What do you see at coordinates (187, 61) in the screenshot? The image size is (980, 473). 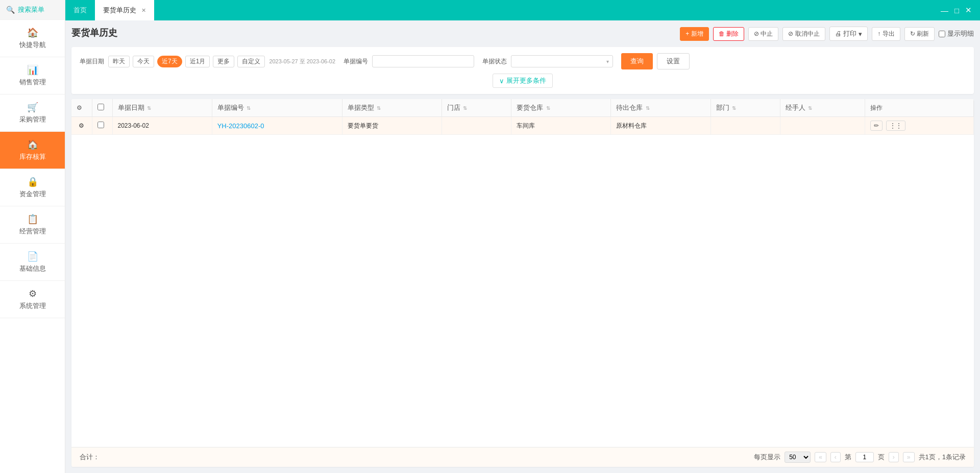 I see `date-buttons: 昨天 今天 近7天 近1月 更多 自定义` at bounding box center [187, 61].